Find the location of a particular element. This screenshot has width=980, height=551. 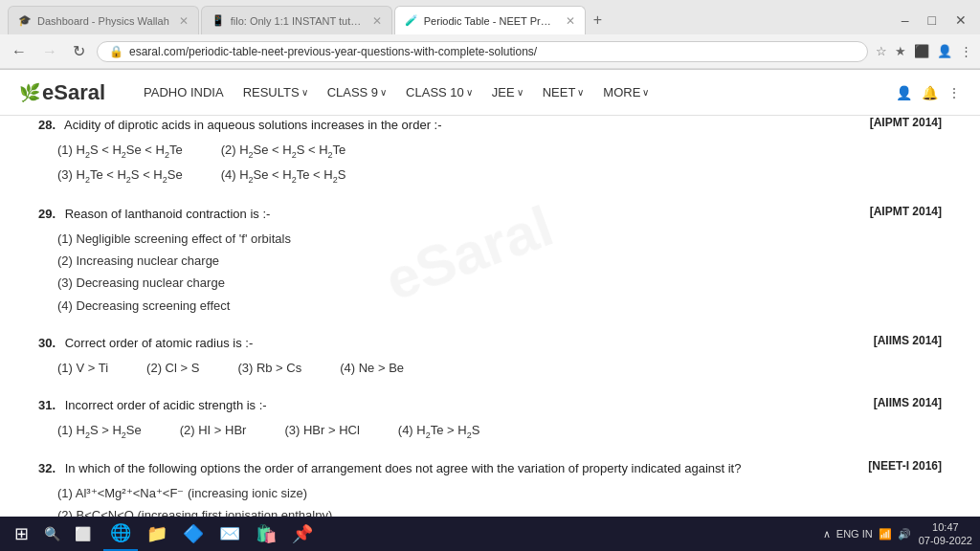

jee-arrow: ∨ is located at coordinates (521, 92).